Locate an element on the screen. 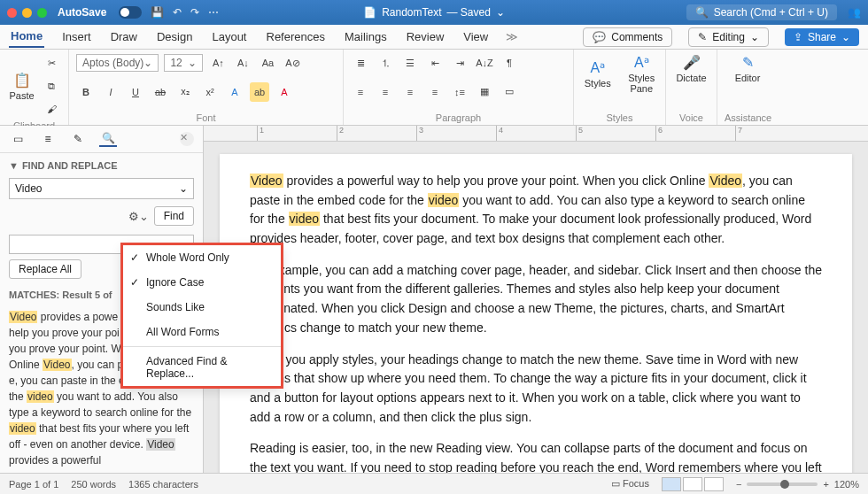  tab-insert: Insert is located at coordinates (76, 37).